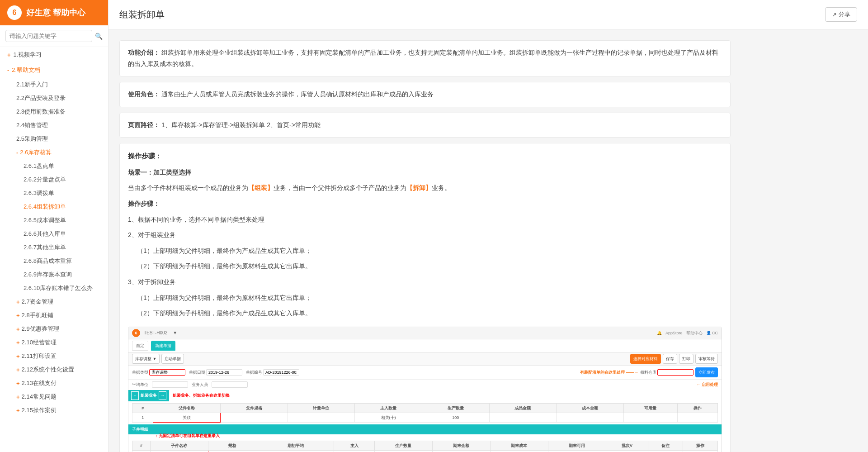 The image size is (868, 452). Describe the element at coordinates (659, 333) in the screenshot. I see `bell-icon: 🔔` at that location.